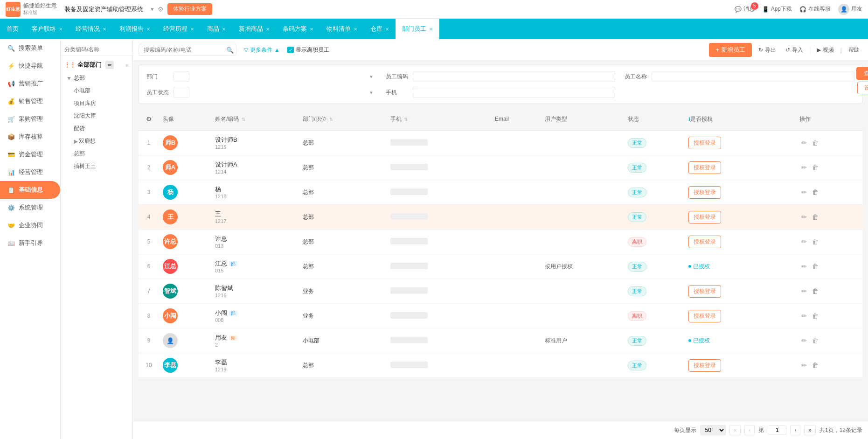 The image size is (868, 439). I want to click on employee-code-input, so click(514, 77).